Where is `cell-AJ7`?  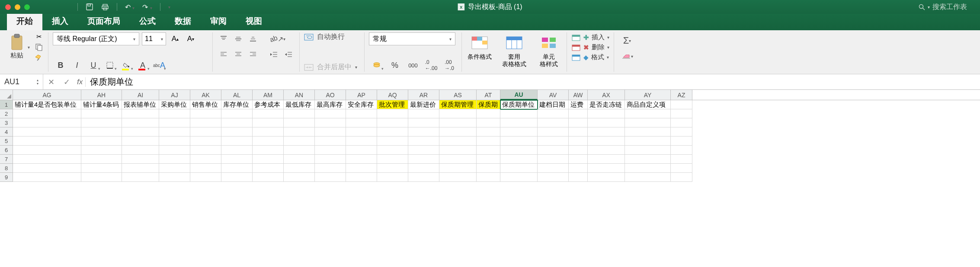
cell-AJ7 is located at coordinates (175, 159).